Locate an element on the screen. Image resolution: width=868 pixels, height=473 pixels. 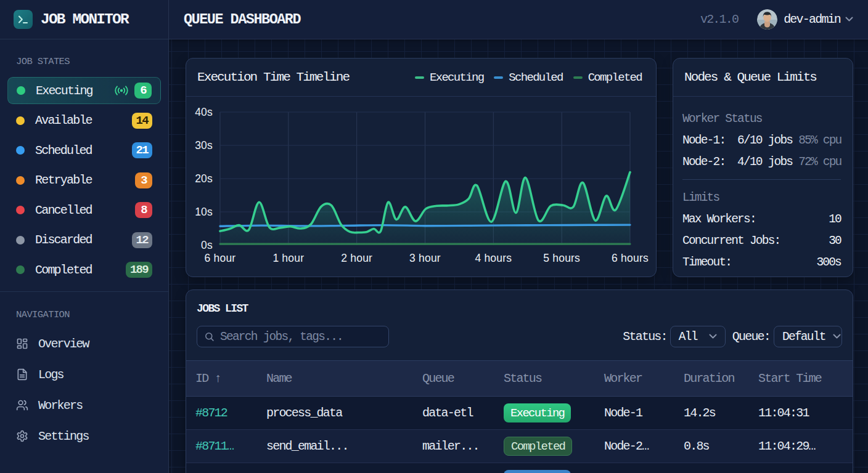
svg-text: 0s is located at coordinates (207, 245).